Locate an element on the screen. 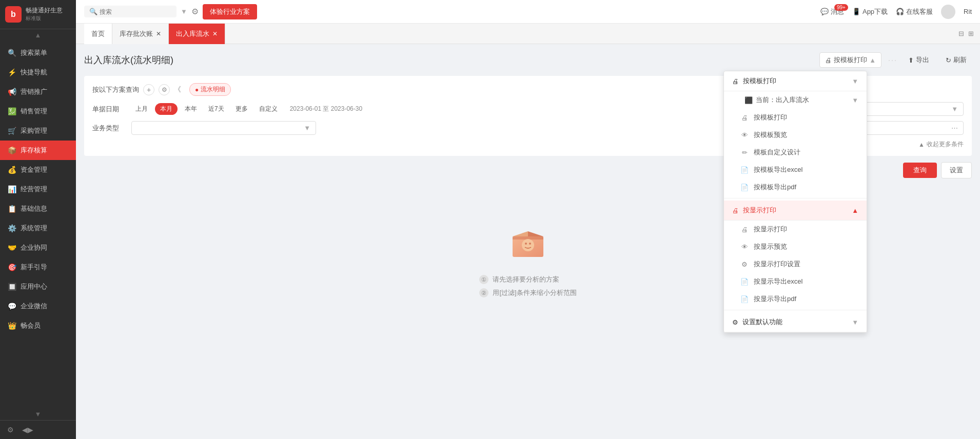  display-print-section-header: 🖨 按显示打印 ▲ is located at coordinates (795, 210).